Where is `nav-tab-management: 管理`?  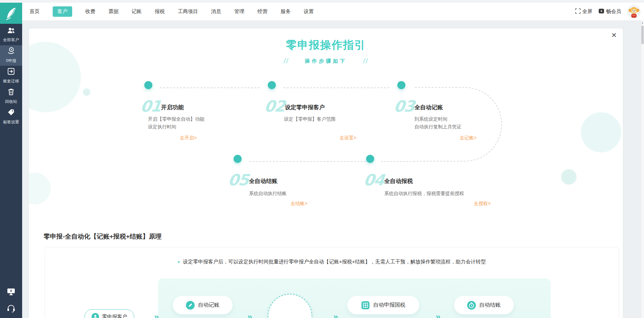
nav-tab-management: 管理 is located at coordinates (239, 11).